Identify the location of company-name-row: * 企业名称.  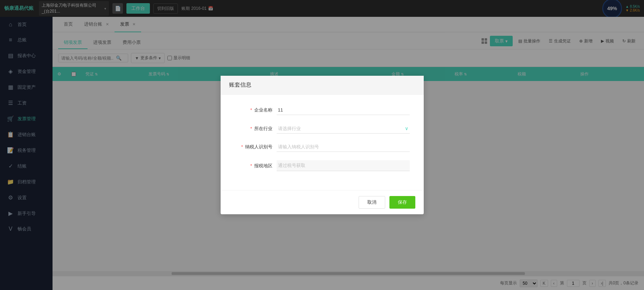
(322, 110).